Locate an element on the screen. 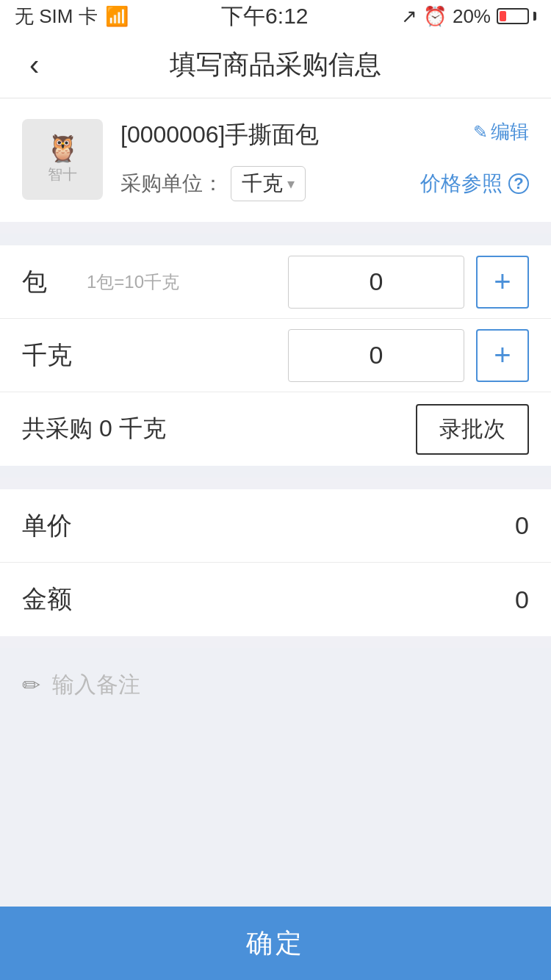 This screenshot has width=551, height=980. confirm-button: 确定 is located at coordinates (276, 943).